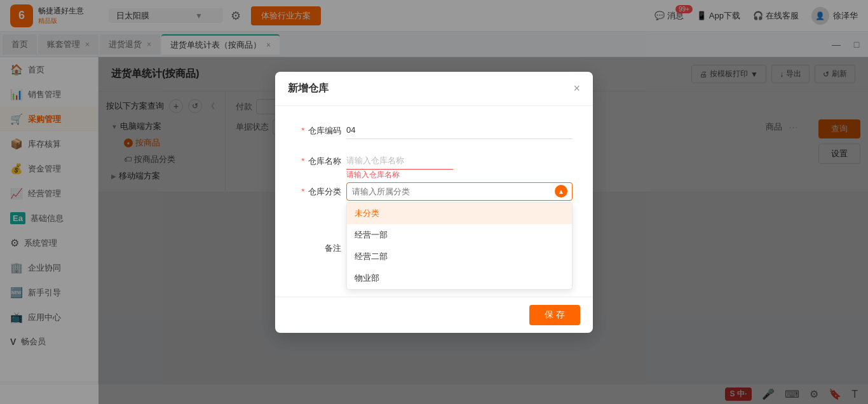 Image resolution: width=868 pixels, height=404 pixels. I want to click on category-dropdown: 未分类 经营一部 经营二部 物业部, so click(459, 246).